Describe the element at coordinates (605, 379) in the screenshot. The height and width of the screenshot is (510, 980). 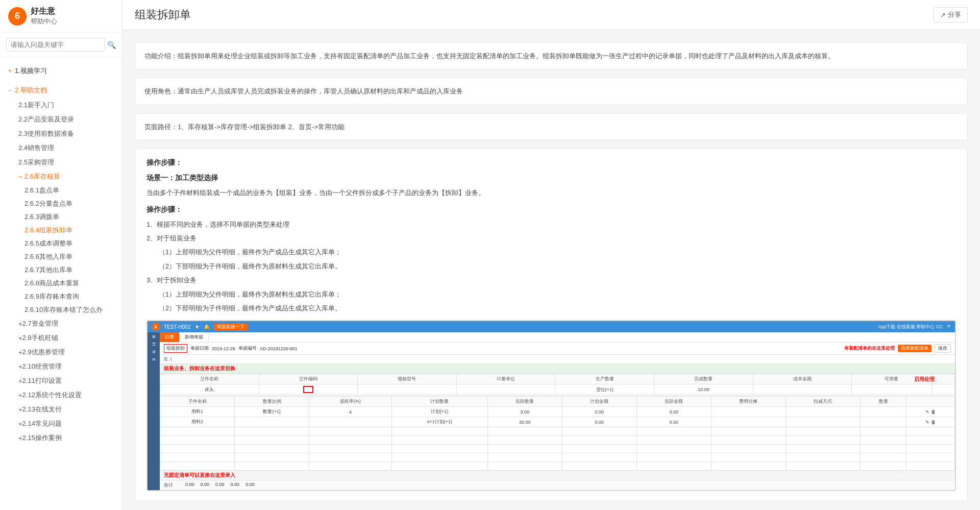
I see `mock-upper-th-4: 生产数量` at that location.